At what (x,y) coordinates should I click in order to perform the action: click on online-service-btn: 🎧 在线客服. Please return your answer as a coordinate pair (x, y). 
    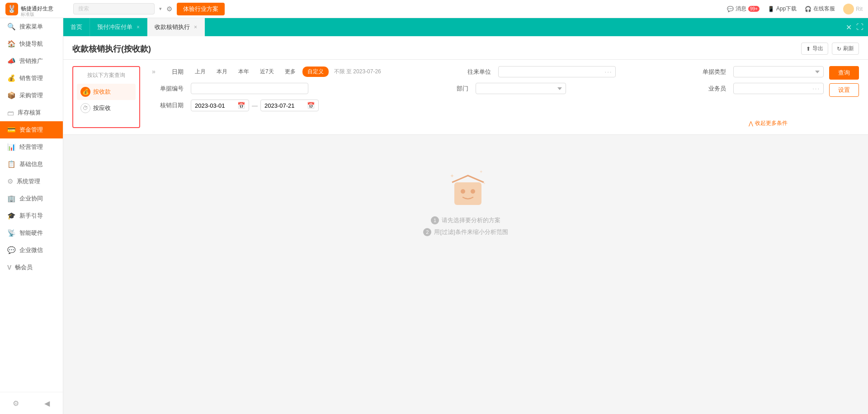
    Looking at the image, I should click on (820, 9).